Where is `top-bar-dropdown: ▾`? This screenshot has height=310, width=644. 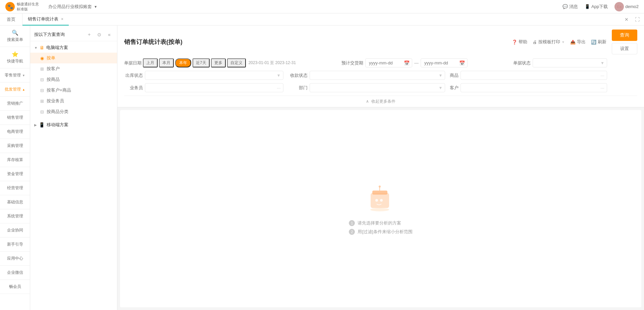 top-bar-dropdown: ▾ is located at coordinates (96, 7).